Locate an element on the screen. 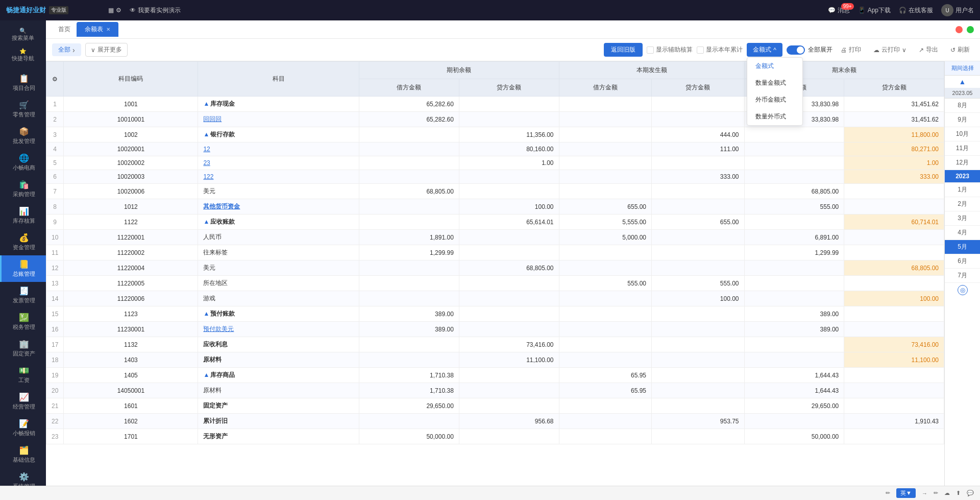 Image resolution: width=980 pixels, height=500 pixels. sidebar-item-ecommerce: 🌐 小畅电商 is located at coordinates (23, 162).